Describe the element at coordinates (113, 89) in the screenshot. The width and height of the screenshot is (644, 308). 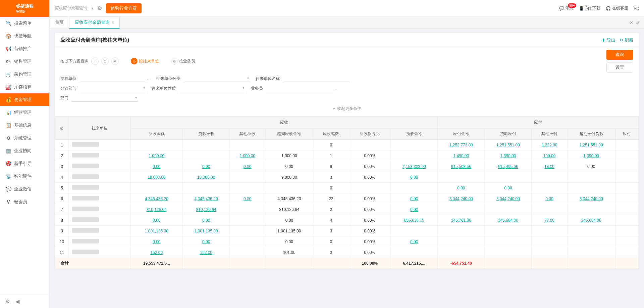
I see `dept-select` at that location.